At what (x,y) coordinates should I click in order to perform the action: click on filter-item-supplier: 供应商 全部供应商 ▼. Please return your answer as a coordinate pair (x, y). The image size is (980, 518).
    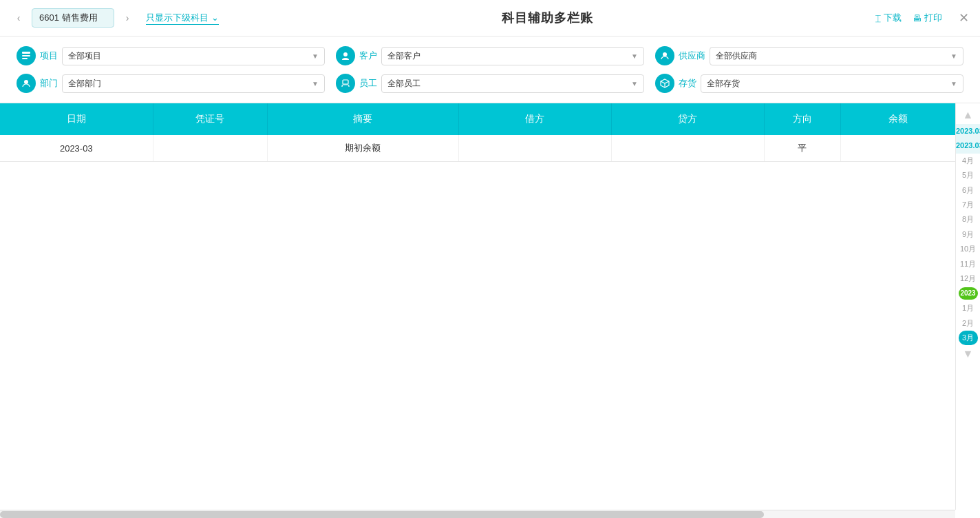
    Looking at the image, I should click on (809, 56).